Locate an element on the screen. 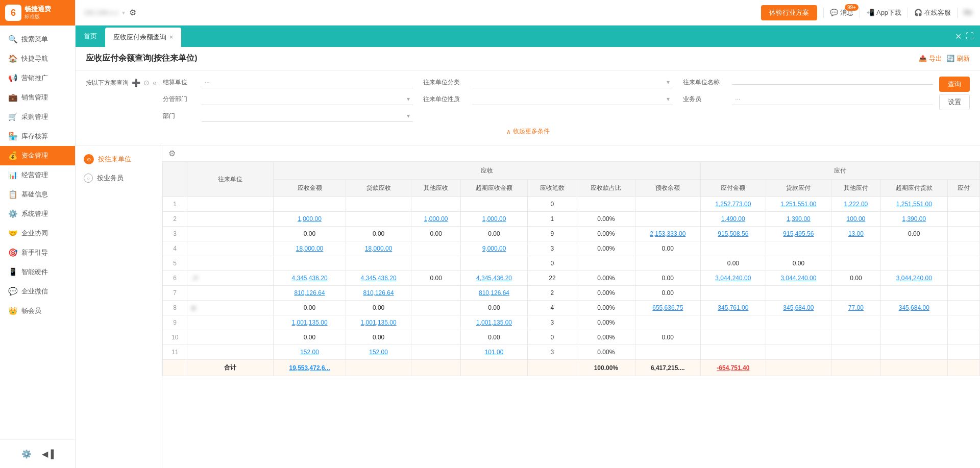 This screenshot has height=468, width=980. sidebar-item-member: 👑 畅会员 is located at coordinates (38, 311).